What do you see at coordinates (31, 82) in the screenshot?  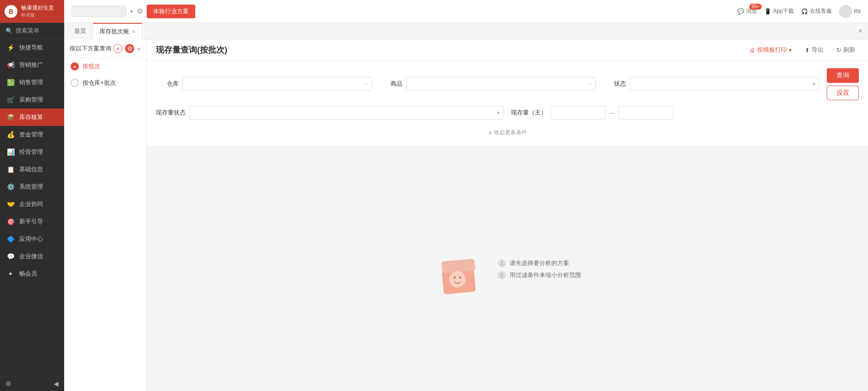 I see `nav-label-sales: 销售管理` at bounding box center [31, 82].